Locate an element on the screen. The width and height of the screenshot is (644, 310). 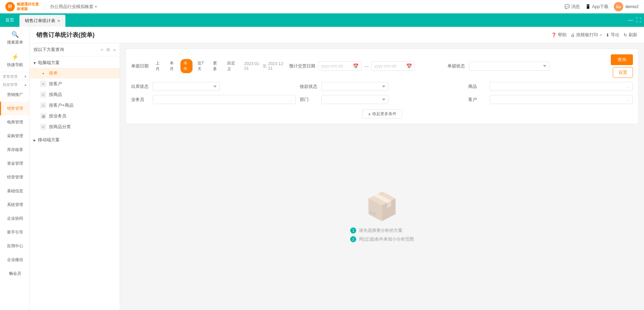
settings-button: 设置 is located at coordinates (623, 72).